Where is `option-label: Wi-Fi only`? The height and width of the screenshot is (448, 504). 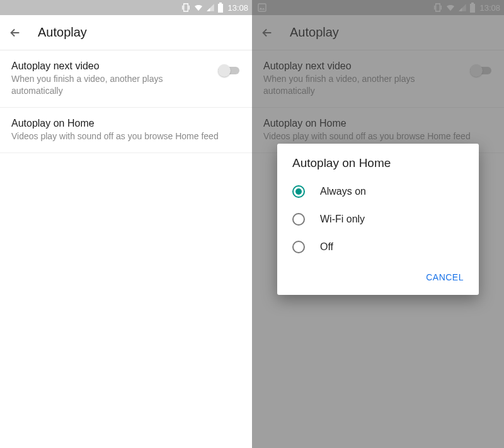
option-label: Wi-Fi only is located at coordinates (343, 219).